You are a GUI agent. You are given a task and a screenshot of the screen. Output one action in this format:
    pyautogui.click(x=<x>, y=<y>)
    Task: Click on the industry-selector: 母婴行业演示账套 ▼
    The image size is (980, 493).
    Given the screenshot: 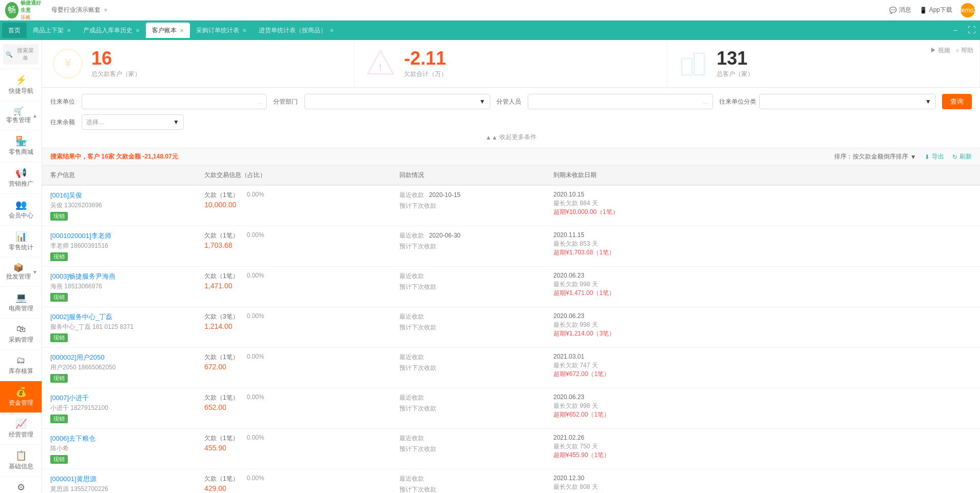 What is the action you would take?
    pyautogui.click(x=80, y=10)
    